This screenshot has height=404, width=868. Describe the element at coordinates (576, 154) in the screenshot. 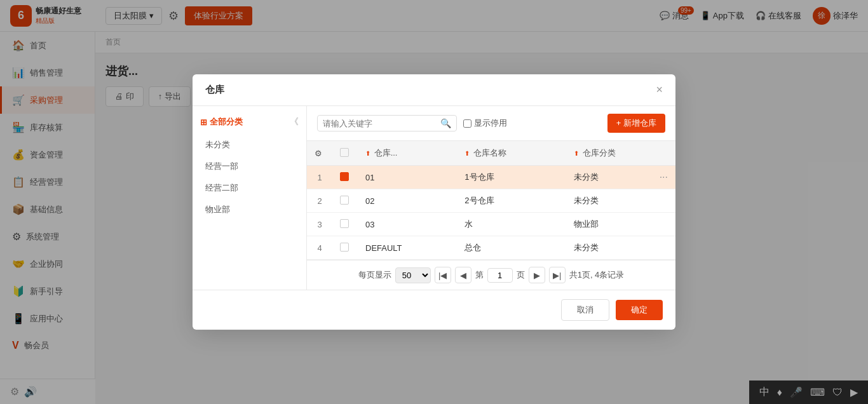

I see `sort-icon-cat: ⬆` at that location.